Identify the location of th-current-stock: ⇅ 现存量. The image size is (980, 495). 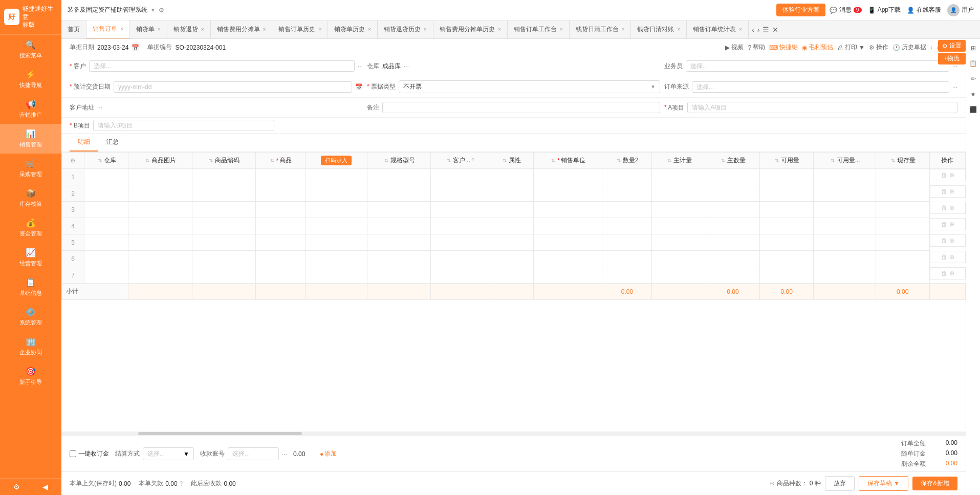
(903, 161).